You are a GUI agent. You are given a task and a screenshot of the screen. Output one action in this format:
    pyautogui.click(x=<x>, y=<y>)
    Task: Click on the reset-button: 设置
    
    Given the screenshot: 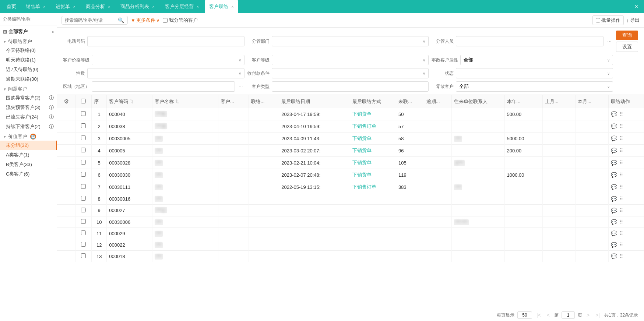 What is the action you would take?
    pyautogui.click(x=627, y=47)
    